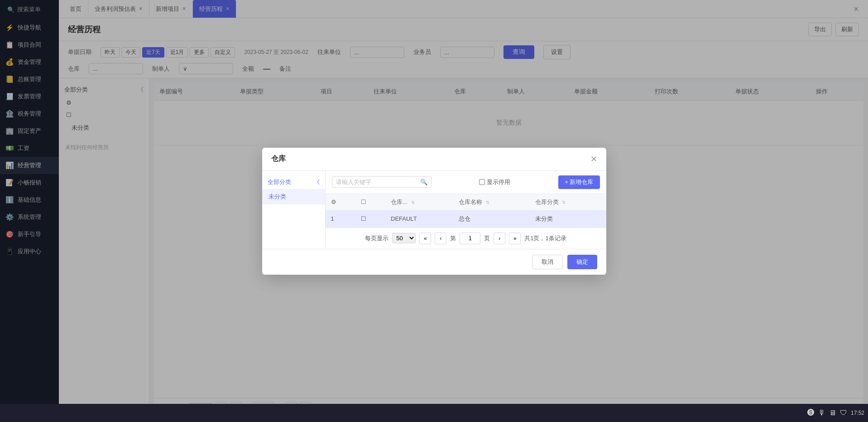 The height and width of the screenshot is (422, 868). What do you see at coordinates (499, 182) in the screenshot?
I see `show-disabled-label: 显示停用` at bounding box center [499, 182].